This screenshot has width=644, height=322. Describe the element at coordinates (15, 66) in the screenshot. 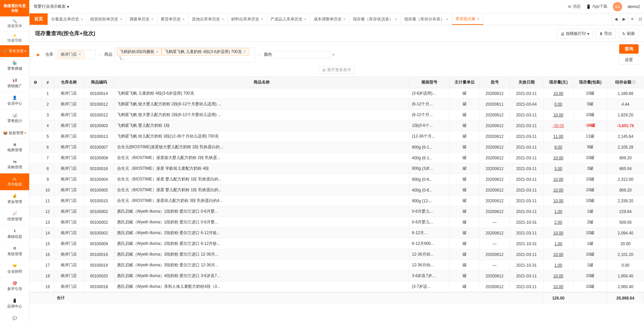

I see `sidebar-item-mall: 🏪 零售商城` at that location.